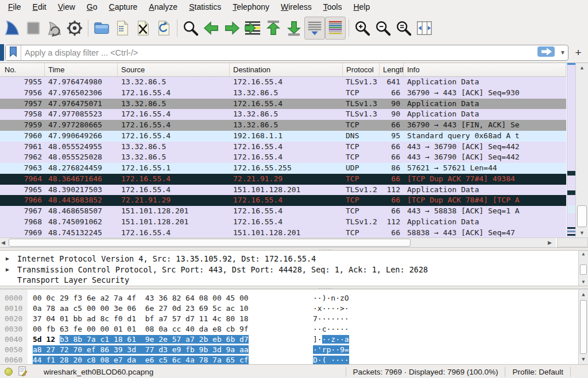 The image size is (588, 378). What do you see at coordinates (283, 190) in the screenshot?
I see `packet-row: 796548.390217503172.16.55.4151.101.128.2…` at bounding box center [283, 190].